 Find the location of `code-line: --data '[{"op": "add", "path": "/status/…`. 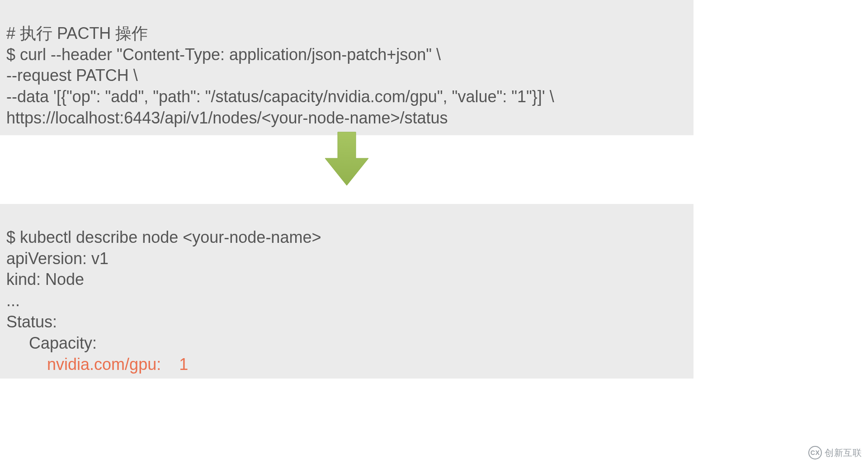

code-line: --data '[{"op": "add", "path": "/status/… is located at coordinates (280, 97).